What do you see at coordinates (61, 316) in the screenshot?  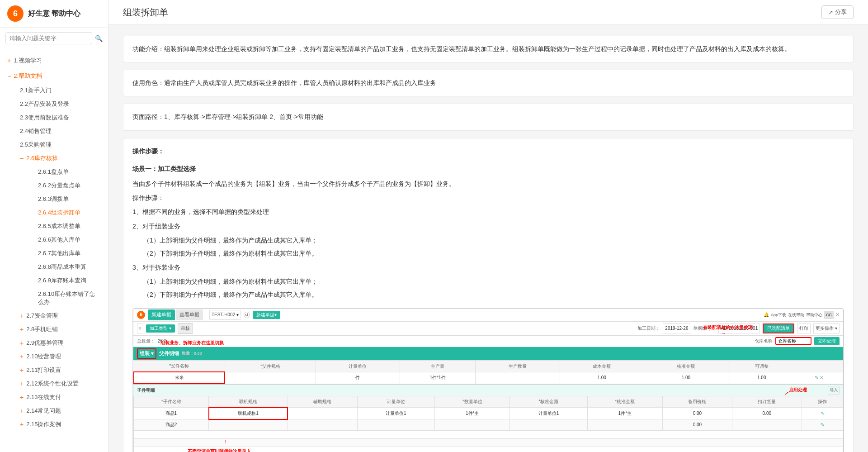 I see `sidebar-item-2.7: + 2.7资金管理` at bounding box center [61, 316].